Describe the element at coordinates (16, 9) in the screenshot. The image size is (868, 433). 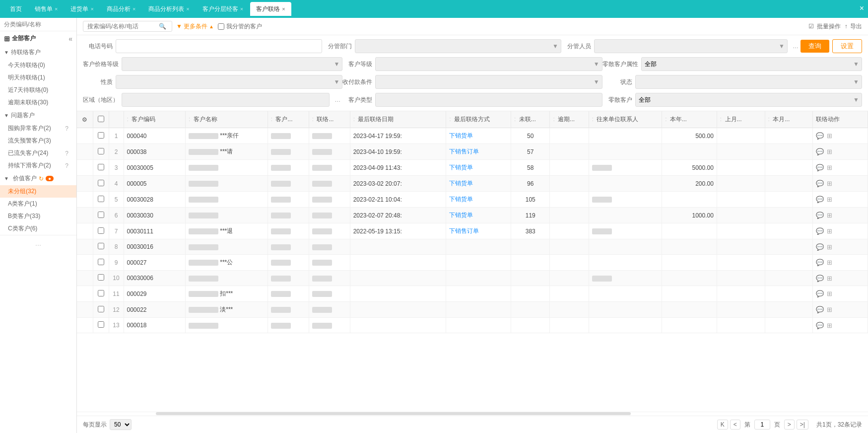
I see `tab-home: 首页` at that location.